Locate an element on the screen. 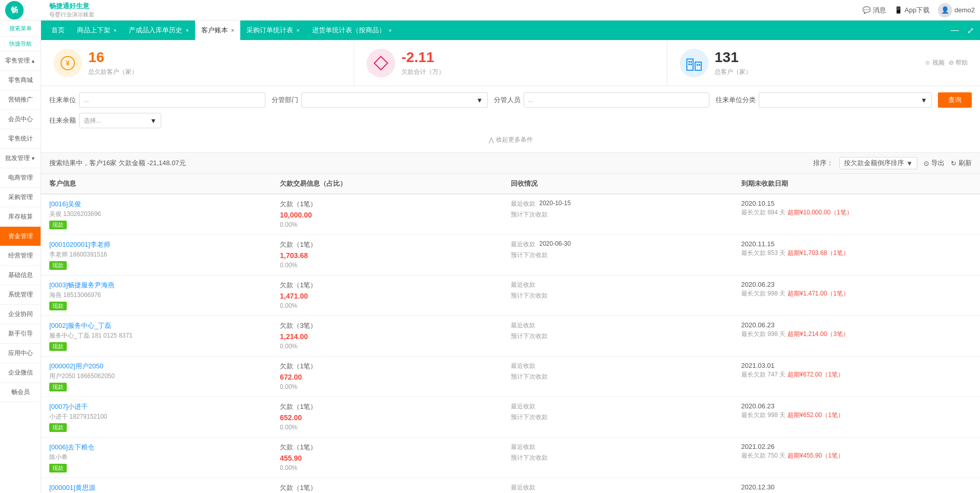 Image resolution: width=980 pixels, height=493 pixels. overdue-link: 超期¥1,214.00（3笔） is located at coordinates (818, 334).